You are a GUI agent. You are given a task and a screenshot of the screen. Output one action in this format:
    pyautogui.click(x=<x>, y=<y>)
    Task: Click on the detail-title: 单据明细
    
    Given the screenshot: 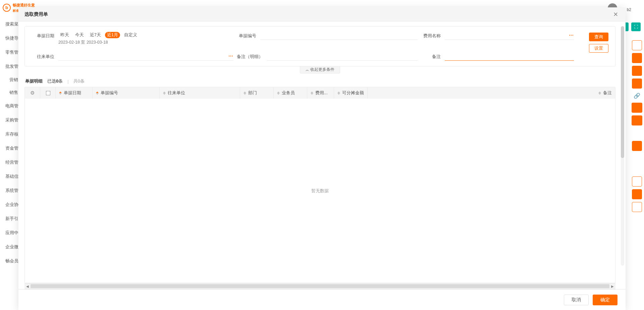 What is the action you would take?
    pyautogui.click(x=34, y=81)
    